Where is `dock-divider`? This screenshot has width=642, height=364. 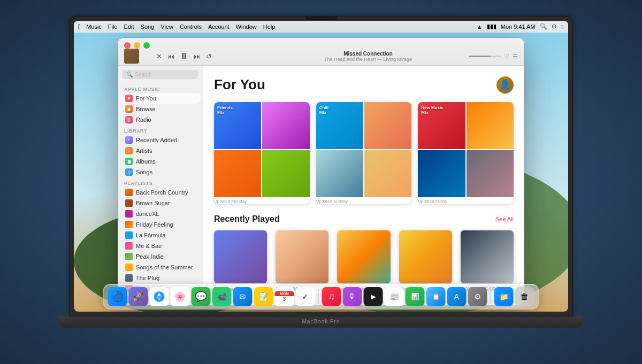 dock-divider is located at coordinates (319, 297).